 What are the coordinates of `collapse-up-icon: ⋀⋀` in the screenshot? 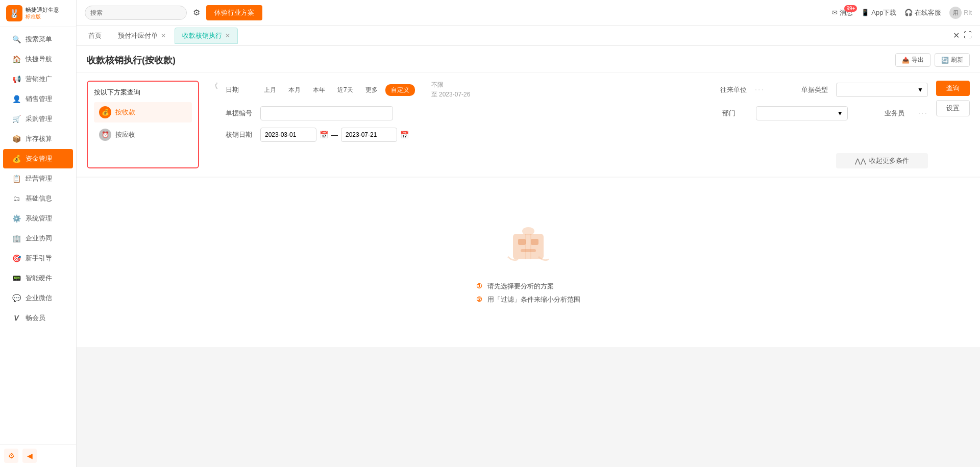 It's located at (861, 161).